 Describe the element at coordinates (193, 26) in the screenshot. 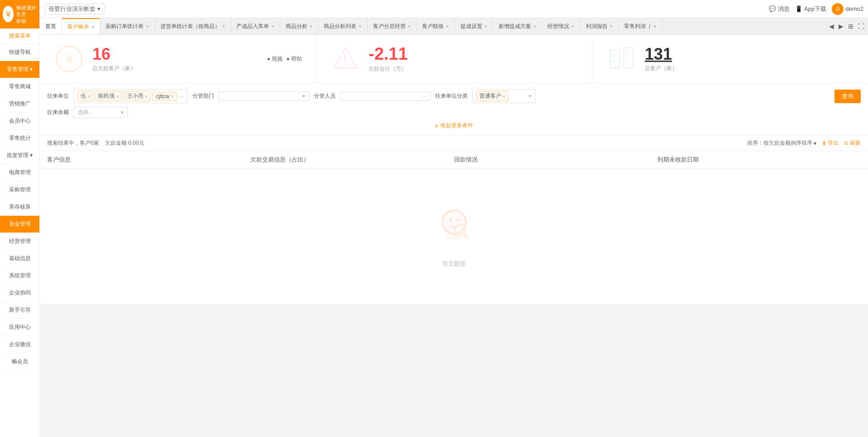

I see `tab-purchase-goods-stats: 进货单统计表（按商品） ×` at that location.